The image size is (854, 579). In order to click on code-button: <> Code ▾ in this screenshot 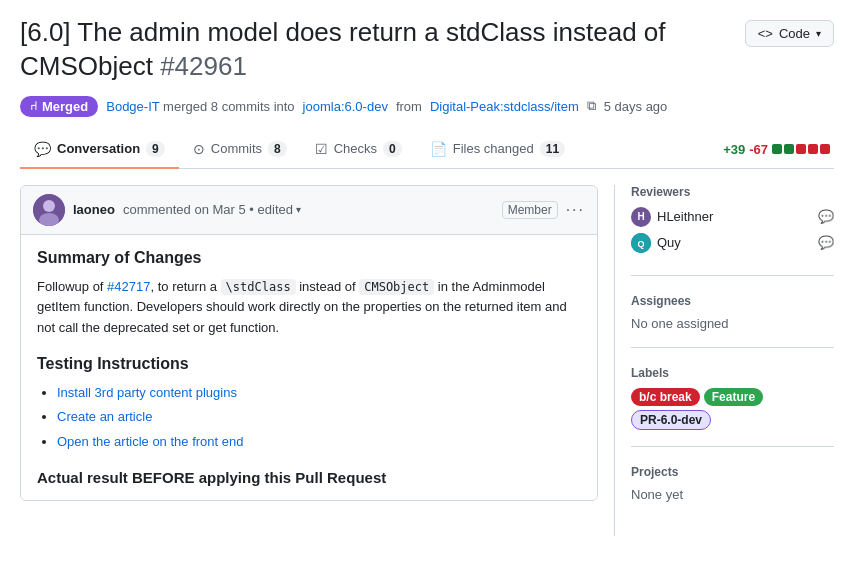, I will do `click(790, 34)`.